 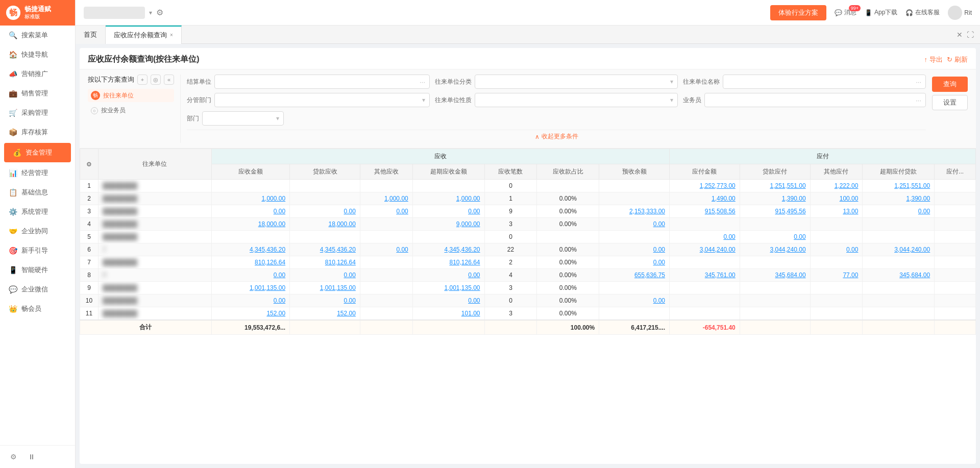 What do you see at coordinates (960, 35) in the screenshot?
I see `close-window-icon: ✕` at bounding box center [960, 35].